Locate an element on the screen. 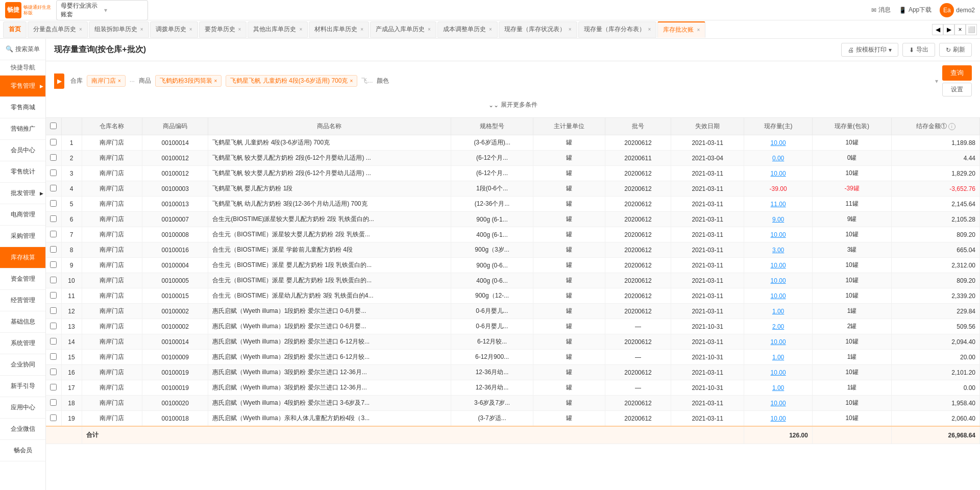 The width and height of the screenshot is (980, 490). sidebar-item-inventory: 库存核算 is located at coordinates (22, 258).